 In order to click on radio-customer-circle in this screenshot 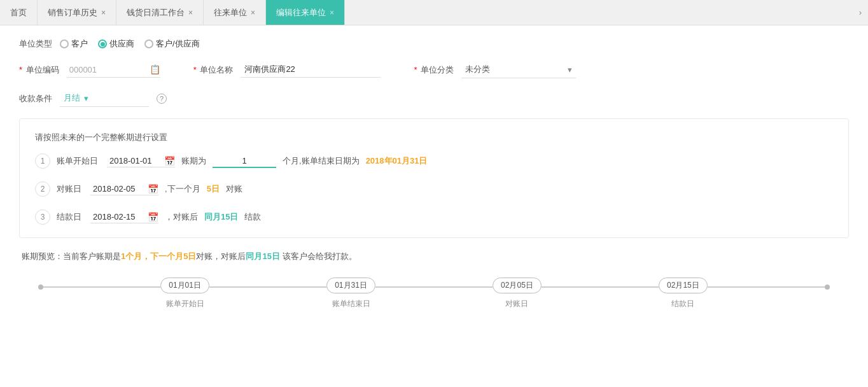, I will do `click(64, 44)`.